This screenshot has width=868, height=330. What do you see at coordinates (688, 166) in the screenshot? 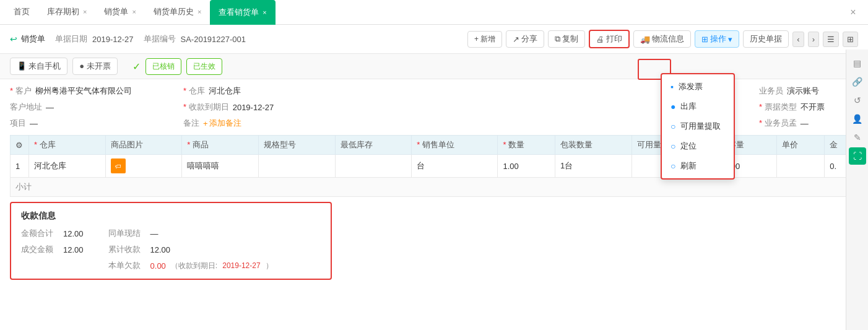
I see `refresh-label: 刷新` at bounding box center [688, 166].